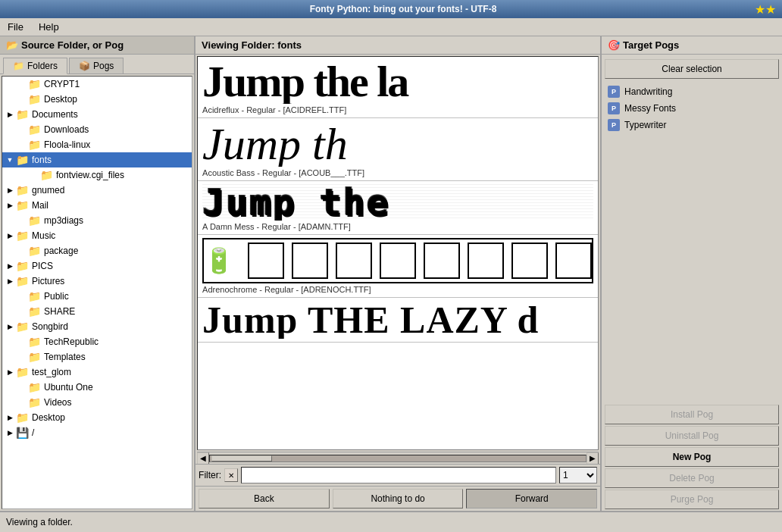 Image resolution: width=782 pixels, height=532 pixels. Describe the element at coordinates (40, 205) in the screenshot. I see `tree-label-mail: Mail` at that location.